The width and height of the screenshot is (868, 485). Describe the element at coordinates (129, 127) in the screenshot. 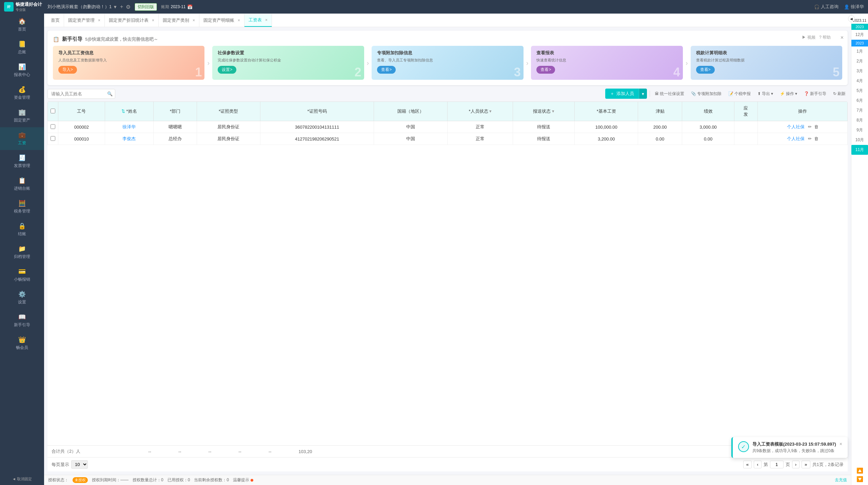

I see `row1-name-link: 徐泽华` at that location.